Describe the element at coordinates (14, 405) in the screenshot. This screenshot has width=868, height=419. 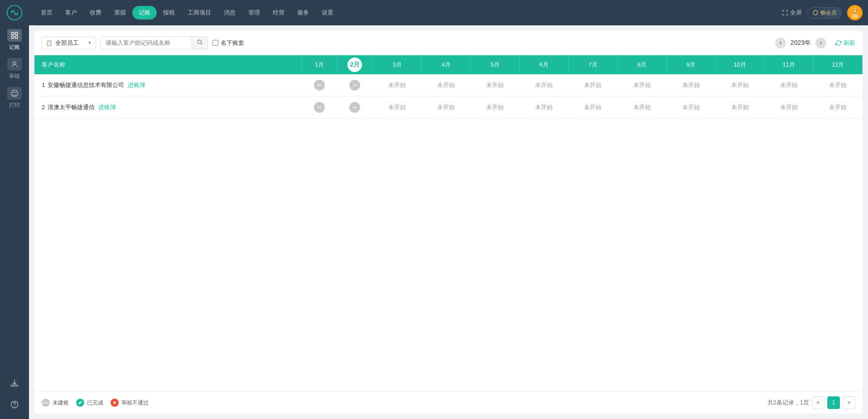
I see `support-btn` at that location.